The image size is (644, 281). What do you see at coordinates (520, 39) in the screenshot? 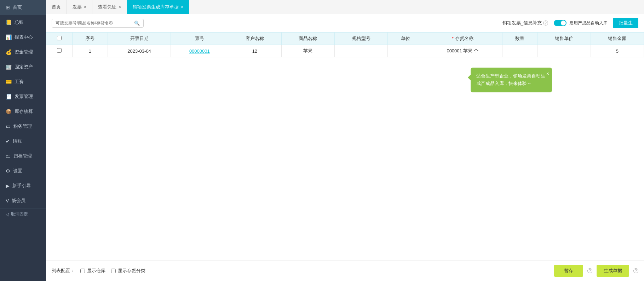
I see `header-qty: 数量` at bounding box center [520, 39].